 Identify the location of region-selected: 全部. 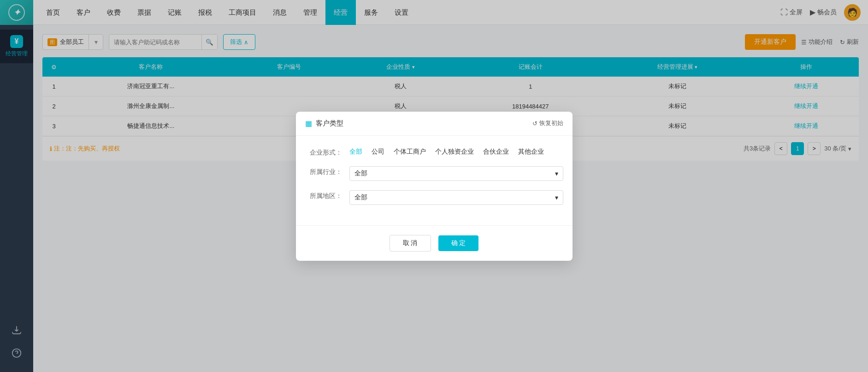
(361, 198).